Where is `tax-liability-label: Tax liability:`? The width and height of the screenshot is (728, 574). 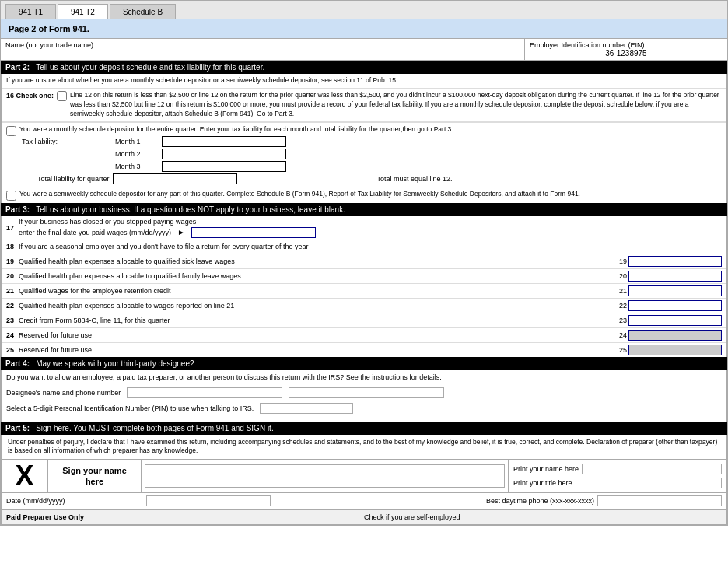
tax-liability-label: Tax liability: is located at coordinates (68, 142).